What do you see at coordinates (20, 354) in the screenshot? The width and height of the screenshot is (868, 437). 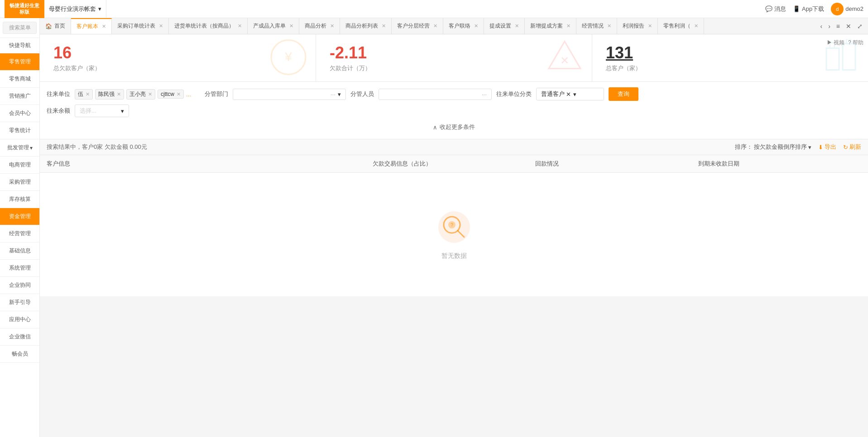 I see `sidebar-item-vip-member: 畅会员` at bounding box center [20, 354].